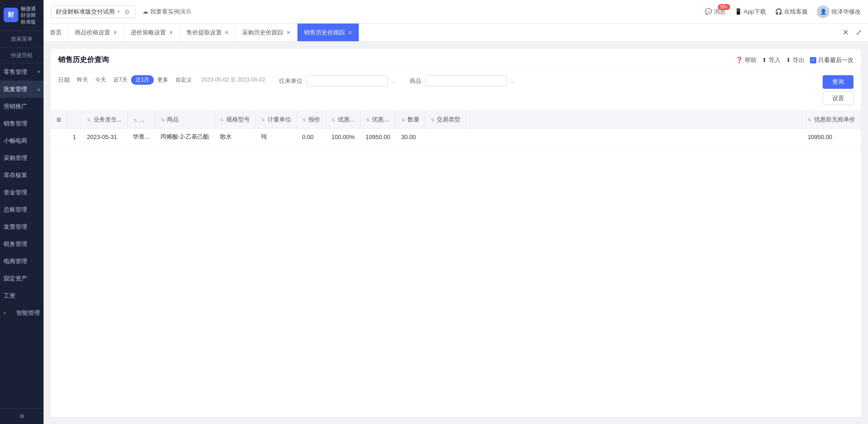 This screenshot has height=424, width=868. I want to click on tab-home: 首页, so click(56, 33).